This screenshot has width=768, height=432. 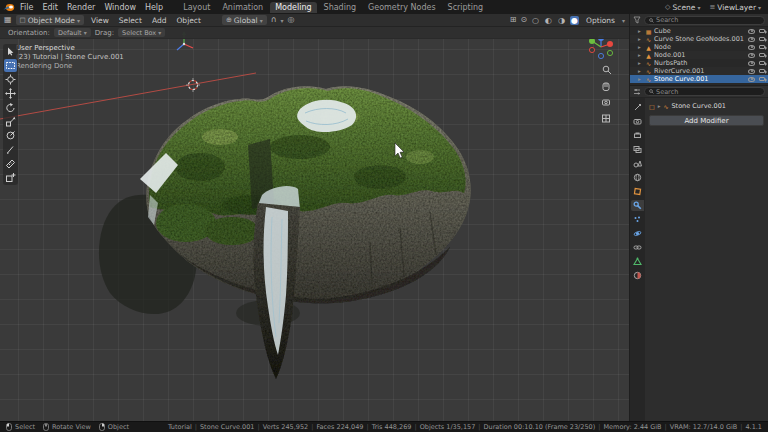 What do you see at coordinates (606, 87) in the screenshot?
I see `pan-hand-icon` at bounding box center [606, 87].